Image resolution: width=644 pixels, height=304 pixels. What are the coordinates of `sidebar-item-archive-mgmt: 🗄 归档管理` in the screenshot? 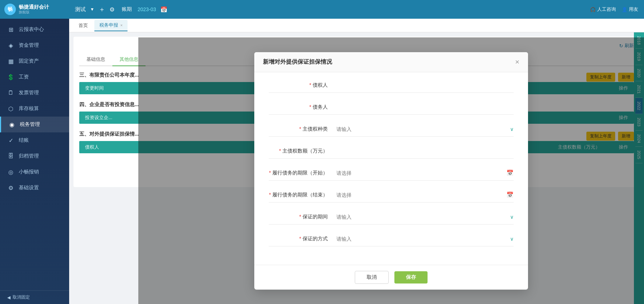 It's located at (35, 156).